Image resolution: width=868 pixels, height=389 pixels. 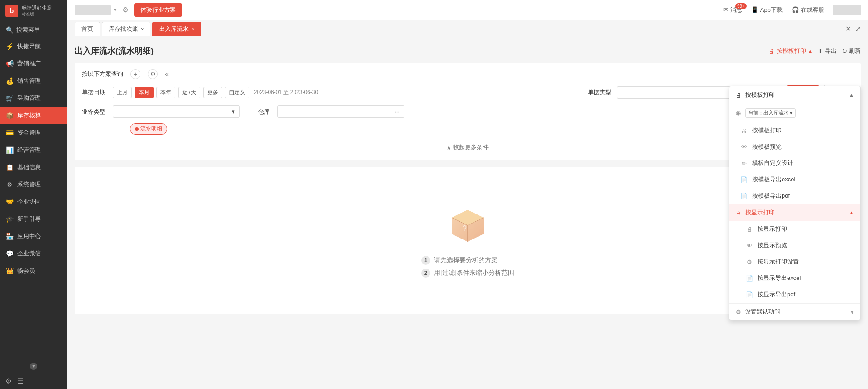 What do you see at coordinates (142, 29) in the screenshot?
I see `tab-close-batch-account: ×` at bounding box center [142, 29].